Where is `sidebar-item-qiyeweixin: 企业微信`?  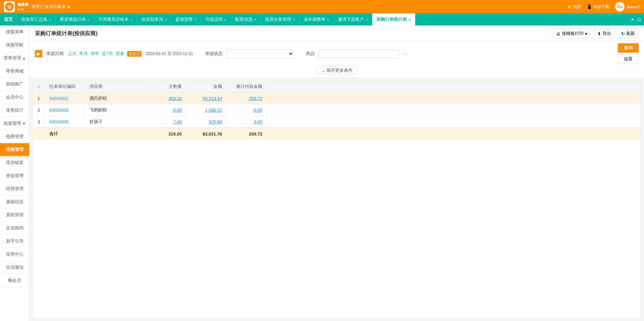
sidebar-item-qiyeweixin: 企业微信 is located at coordinates (15, 268).